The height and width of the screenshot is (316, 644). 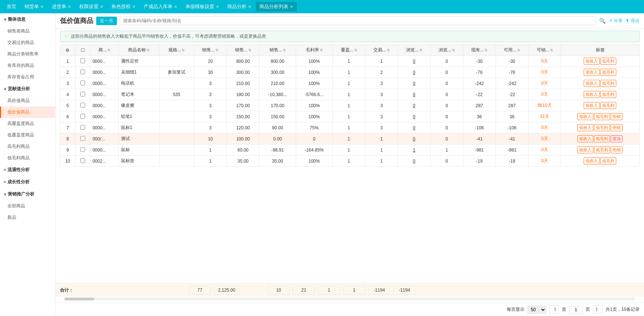 What do you see at coordinates (175, 7) in the screenshot?
I see `nav-product-close-icon: ✕` at bounding box center [175, 7].